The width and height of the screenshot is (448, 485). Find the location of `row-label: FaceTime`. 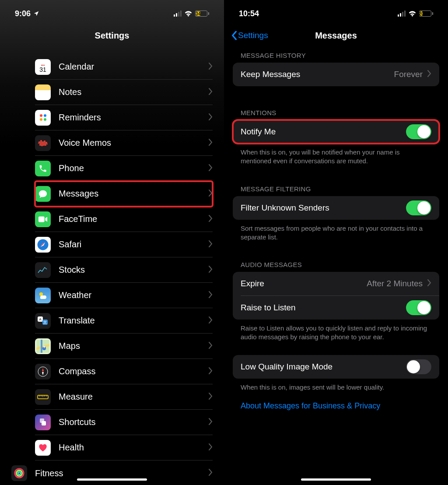

row-label: FaceTime is located at coordinates (133, 219).